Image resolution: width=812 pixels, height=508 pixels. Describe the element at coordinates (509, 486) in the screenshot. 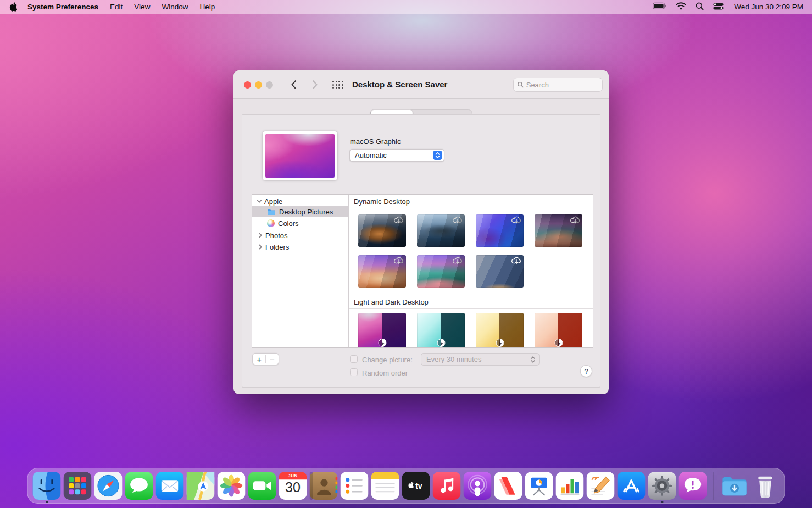

I see `dock-news-icon` at that location.